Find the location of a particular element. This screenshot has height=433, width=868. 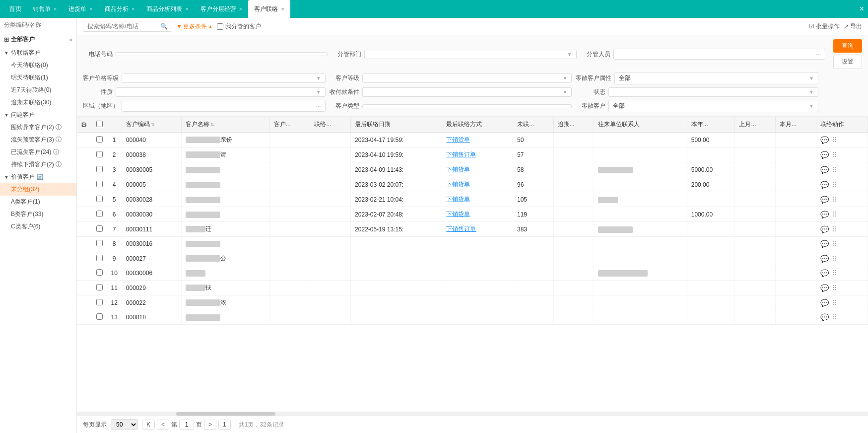

main-search-icon: 🔍 is located at coordinates (164, 26).